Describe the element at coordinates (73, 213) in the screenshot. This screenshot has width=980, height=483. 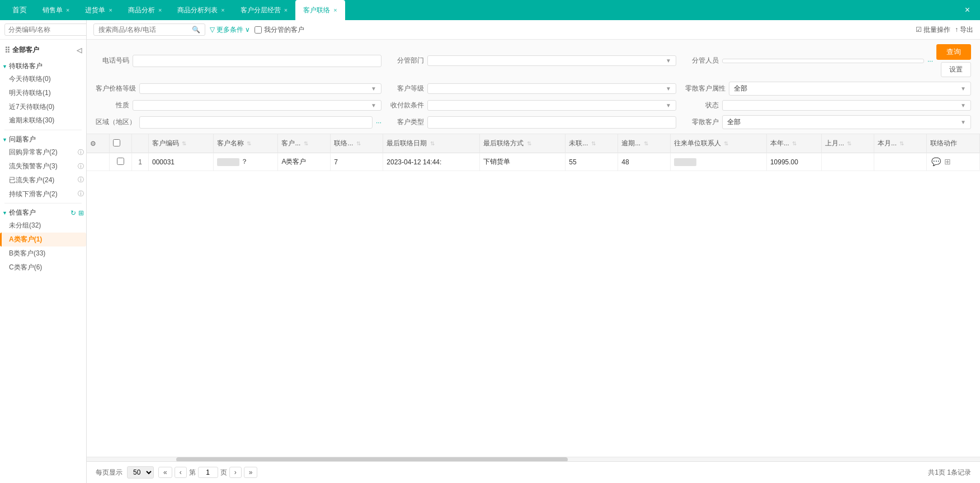
I see `refresh-icon: ↻` at that location.